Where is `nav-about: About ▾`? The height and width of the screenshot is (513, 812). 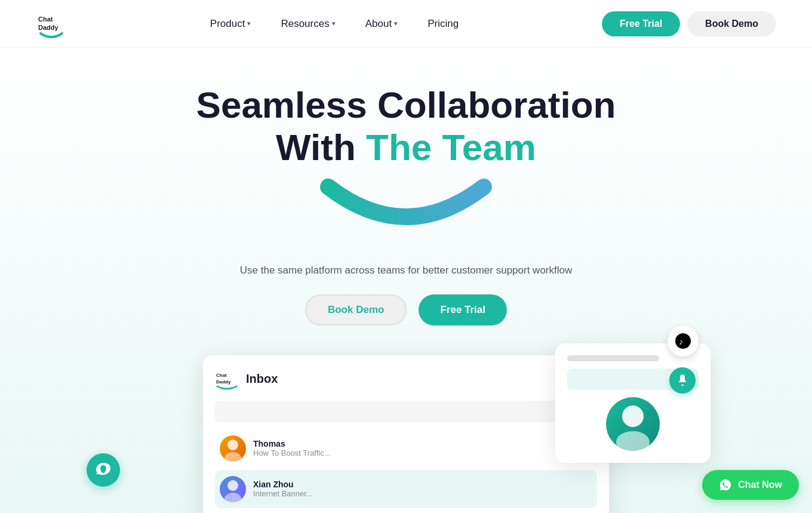
nav-about: About ▾ is located at coordinates (382, 24).